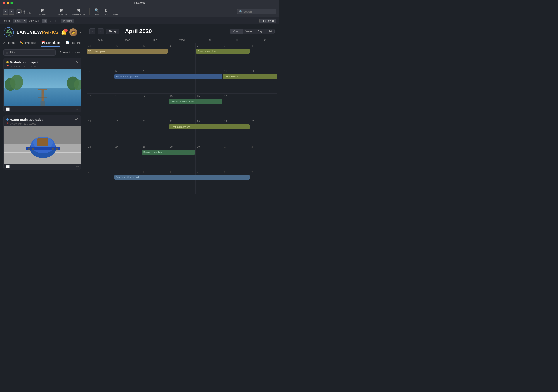  Describe the element at coordinates (236, 106) in the screenshot. I see `cell-apr17: 17` at that location.